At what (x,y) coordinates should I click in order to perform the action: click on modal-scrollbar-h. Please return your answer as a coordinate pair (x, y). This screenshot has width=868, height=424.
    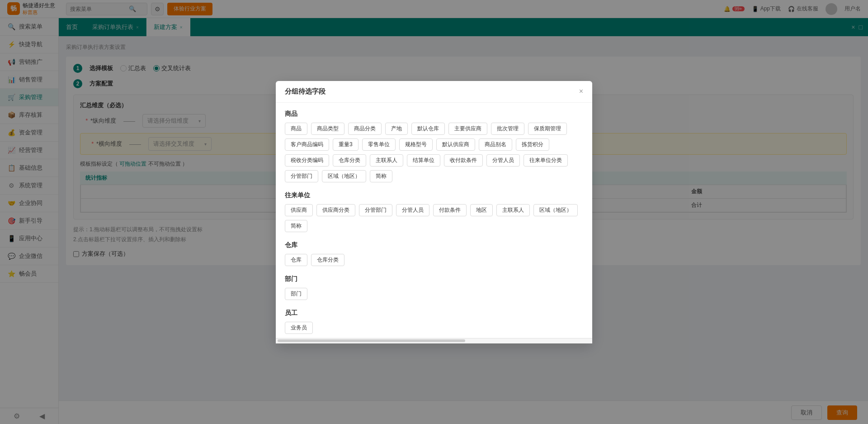
    Looking at the image, I should click on (434, 340).